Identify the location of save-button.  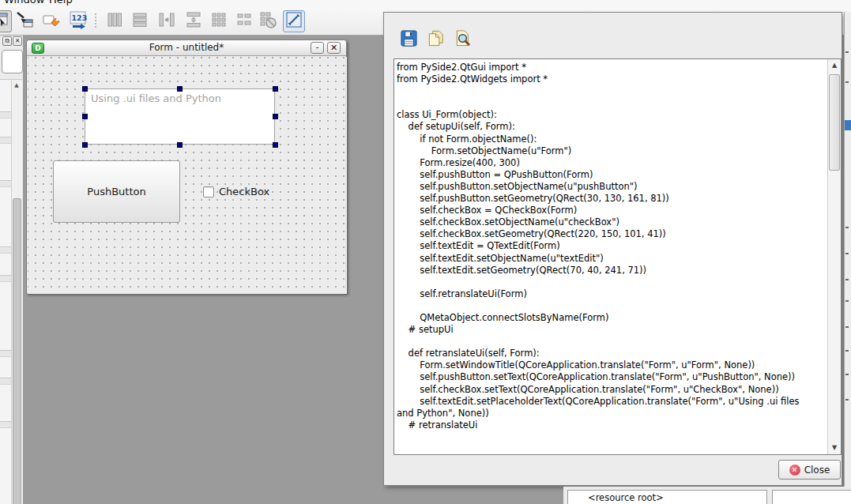
(409, 39).